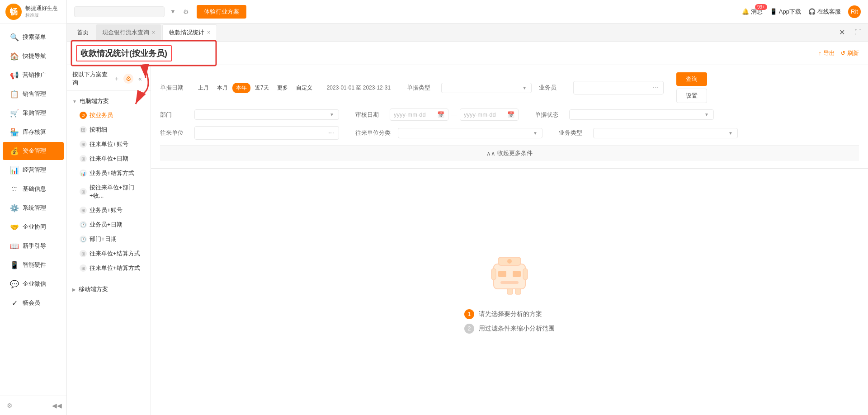 This screenshot has height=415, width=868. I want to click on sidebar-item-label: 库存核算, so click(34, 132).